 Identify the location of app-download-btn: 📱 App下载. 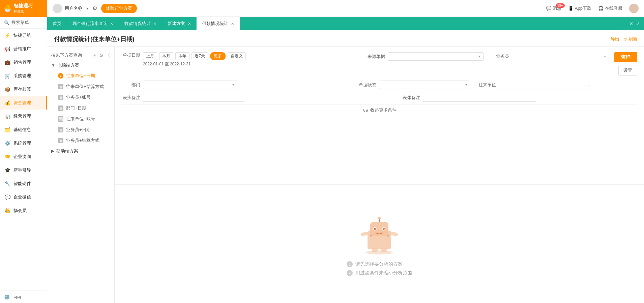
(580, 8).